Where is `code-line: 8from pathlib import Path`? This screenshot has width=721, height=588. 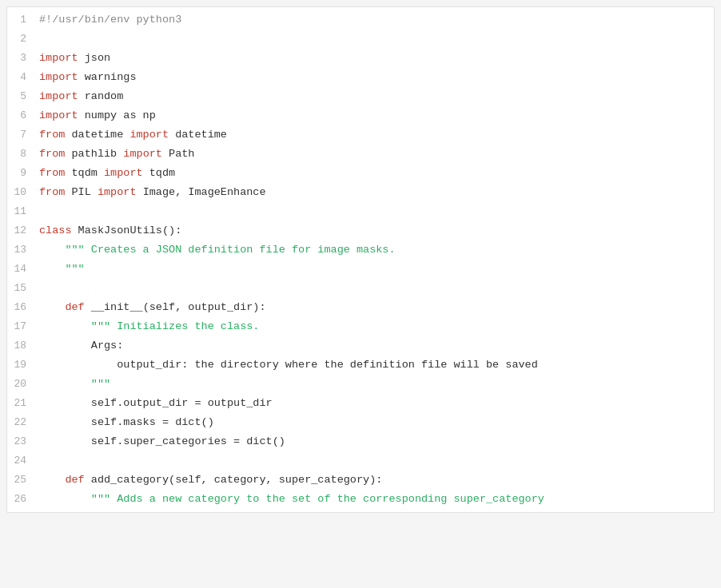 code-line: 8from pathlib import Path is located at coordinates (360, 154).